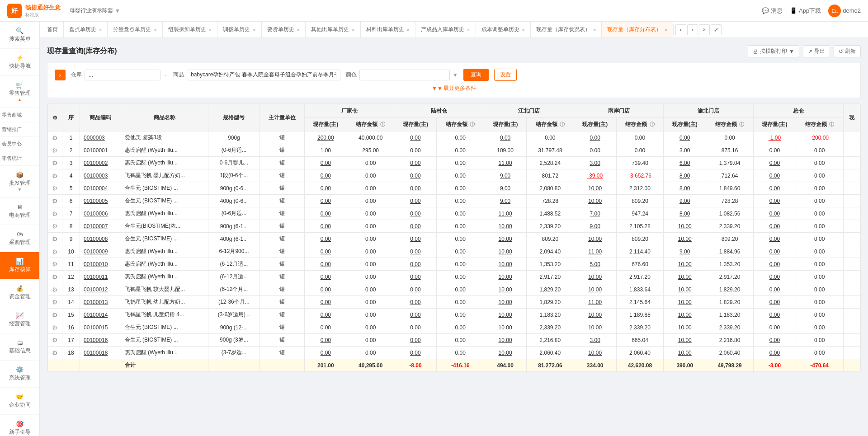  Describe the element at coordinates (774, 52) in the screenshot. I see `print-btn: 🖨 按模版打印 ▼` at that location.